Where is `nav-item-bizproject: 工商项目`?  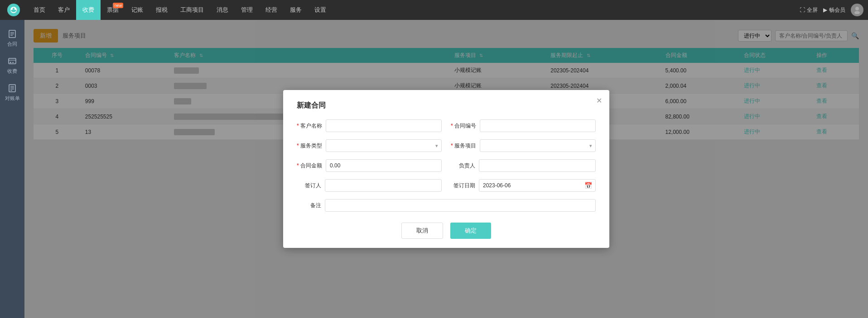 nav-item-bizproject: 工商项目 is located at coordinates (192, 10).